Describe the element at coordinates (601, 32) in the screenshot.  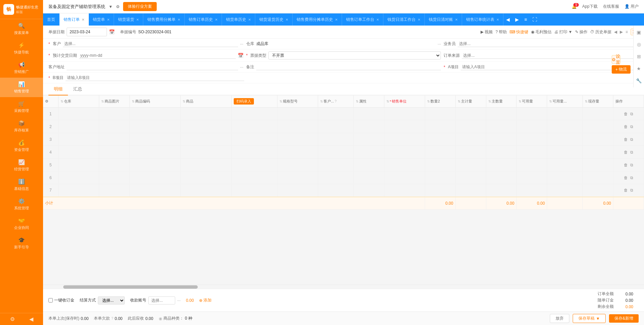
I see `history-btn: ⏱ 历史单据` at that location.